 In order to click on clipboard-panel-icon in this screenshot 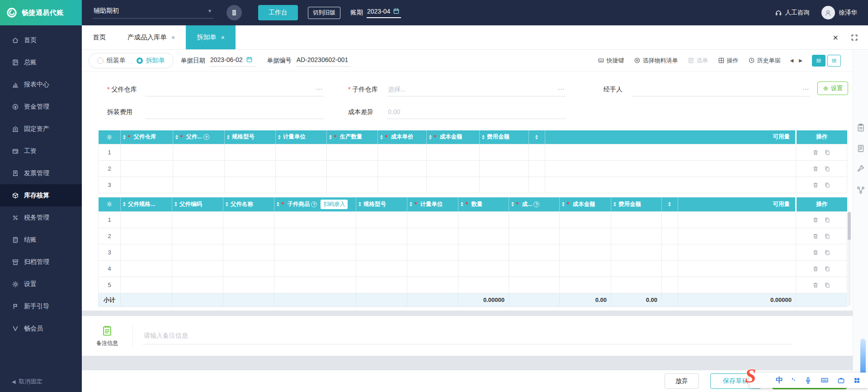, I will do `click(861, 128)`.